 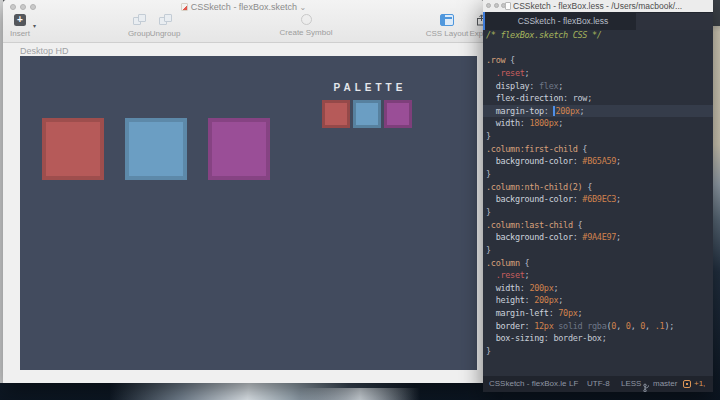 What do you see at coordinates (398, 114) in the screenshot?
I see `palette-swatch-purple` at bounding box center [398, 114].